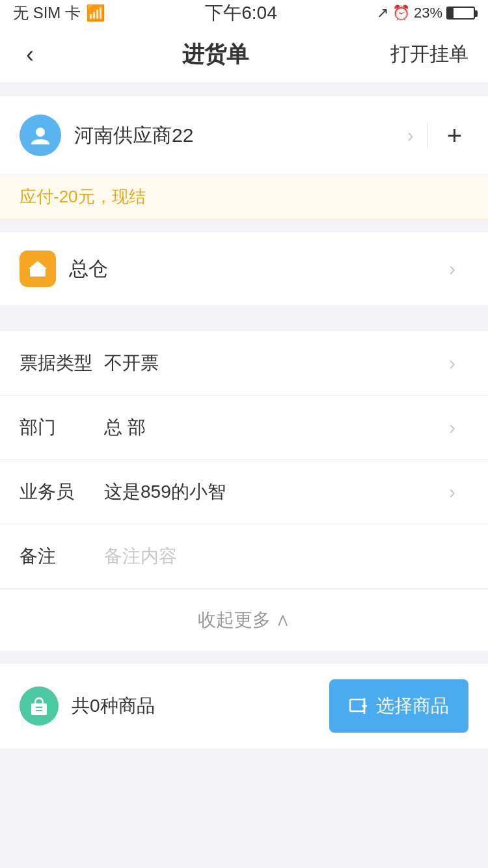  Describe the element at coordinates (277, 363) in the screenshot. I see `invoice-value: 不开票` at that location.